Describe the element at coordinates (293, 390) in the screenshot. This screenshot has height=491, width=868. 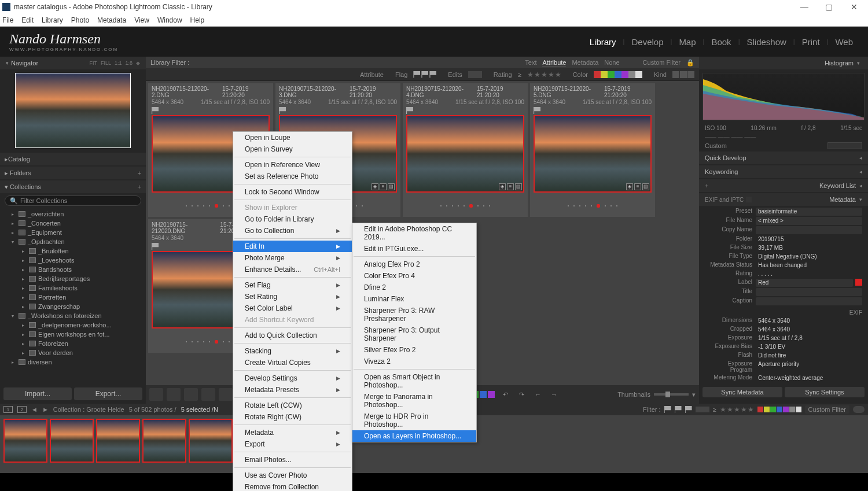
I see `menu-item: Metadata Presets▶` at that location.